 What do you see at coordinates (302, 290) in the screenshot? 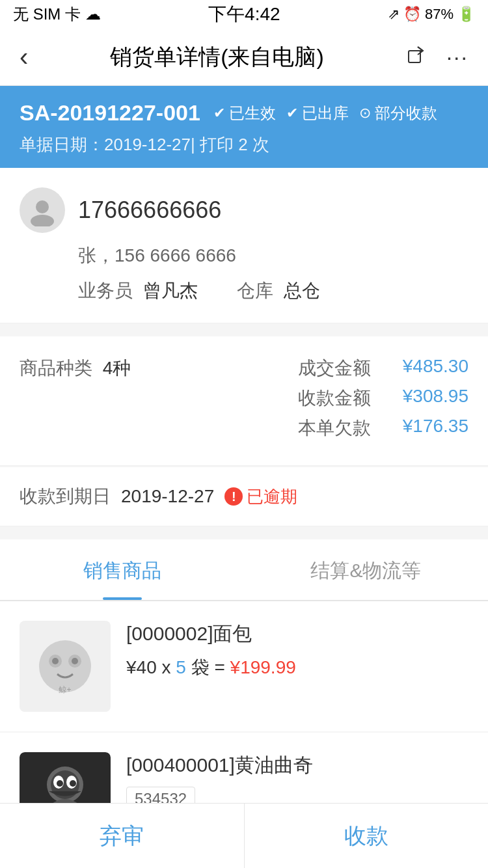
I see `warehouse-name: 总仓` at bounding box center [302, 290].